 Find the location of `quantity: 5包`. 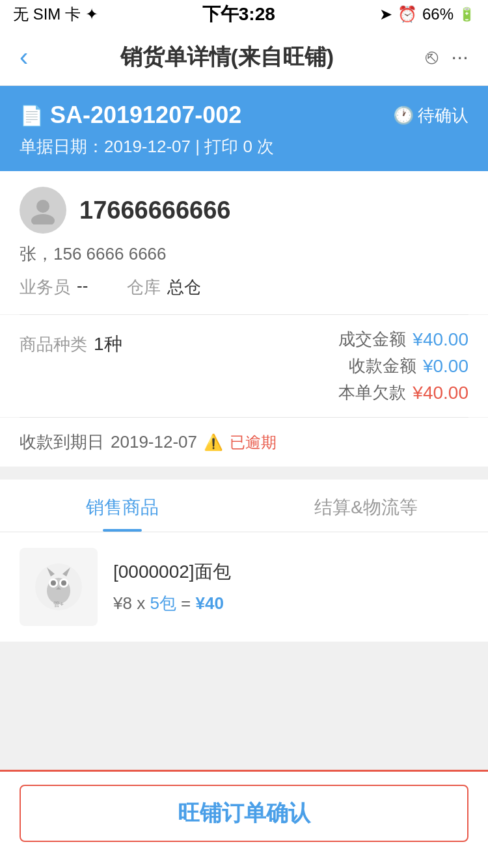

quantity: 5包 is located at coordinates (163, 603).